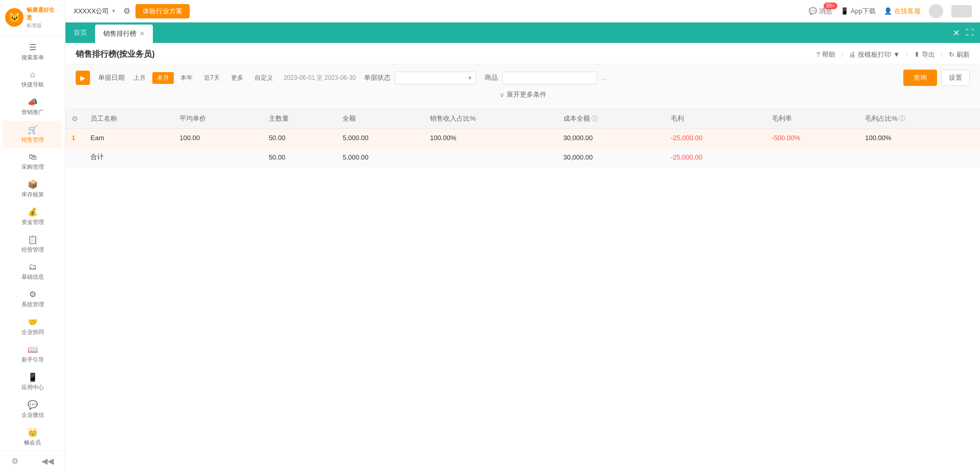 This screenshot has height=471, width=980. What do you see at coordinates (858, 11) in the screenshot?
I see `app-download-button: 📱 App下载` at bounding box center [858, 11].